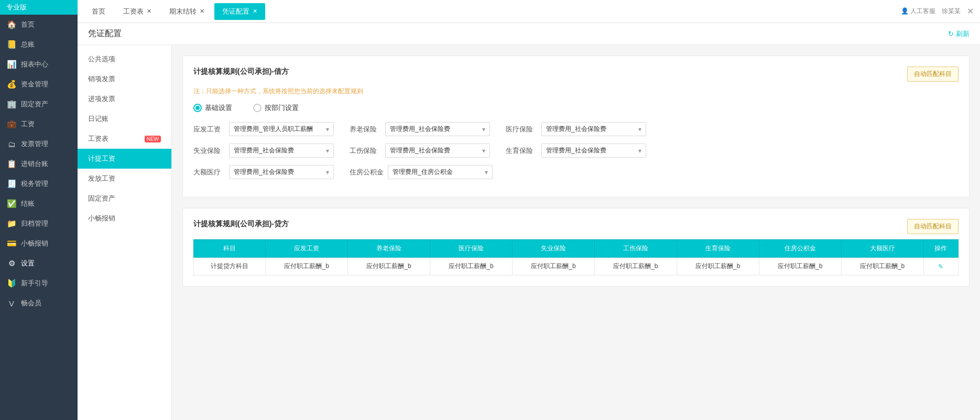  What do you see at coordinates (125, 99) in the screenshot?
I see `left-nav-in_invoice: 进项发票` at bounding box center [125, 99].